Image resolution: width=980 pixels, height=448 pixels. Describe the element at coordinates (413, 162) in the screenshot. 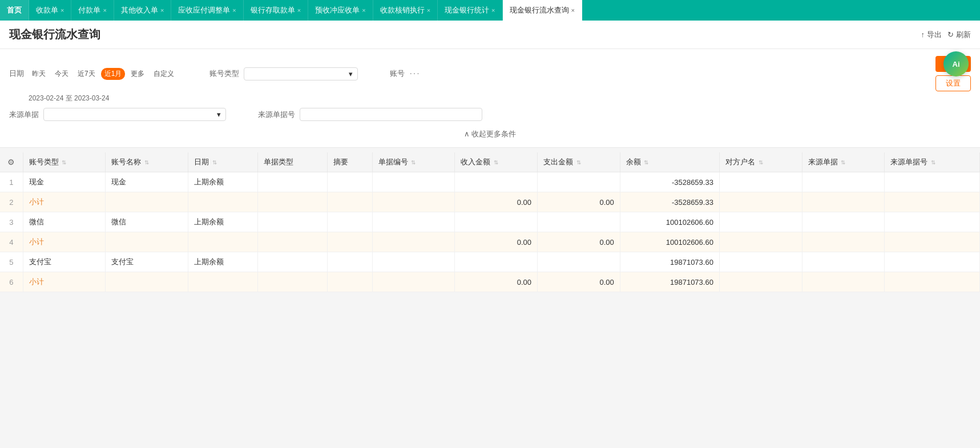

I see `col-doc-number-sort: ⇅` at that location.